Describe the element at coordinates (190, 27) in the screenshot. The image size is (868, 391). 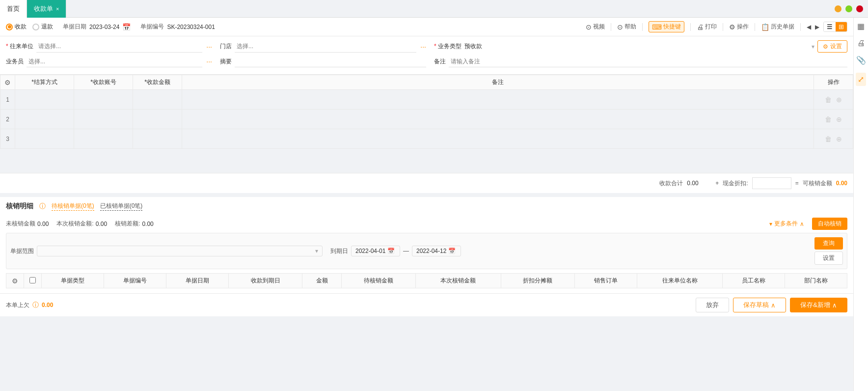
I see `number-value: SK-20230324-001` at that location.